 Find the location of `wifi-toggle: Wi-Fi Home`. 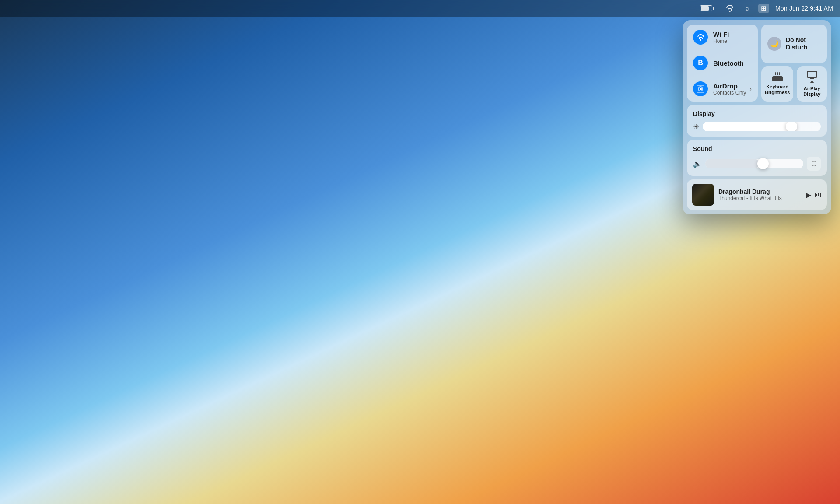

wifi-toggle: Wi-Fi Home is located at coordinates (722, 37).